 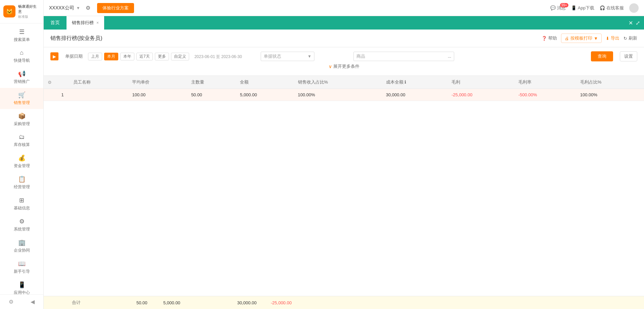 What do you see at coordinates (162, 56) in the screenshot?
I see `date-btn-more: 更多` at bounding box center [162, 56].